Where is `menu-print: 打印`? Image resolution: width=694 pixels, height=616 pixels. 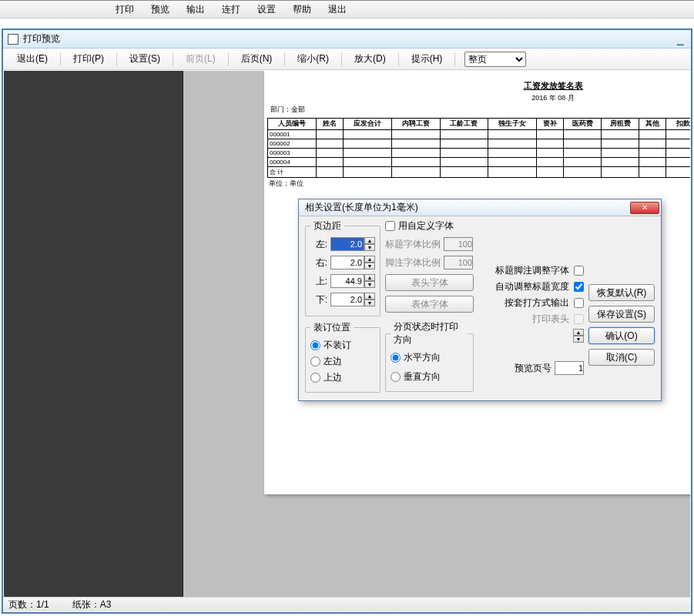 menu-print: 打印 is located at coordinates (125, 9).